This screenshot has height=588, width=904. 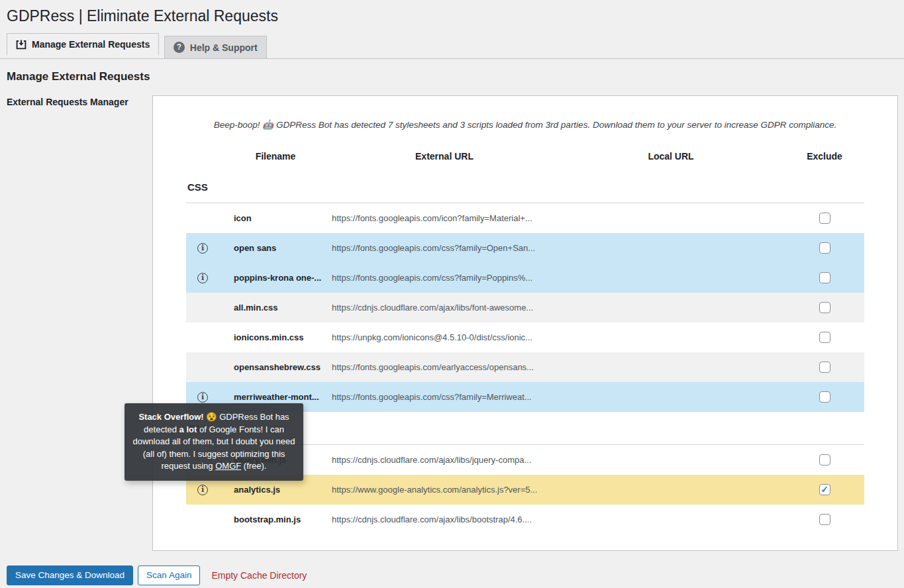 I want to click on filename-cell: icon, so click(x=276, y=219).